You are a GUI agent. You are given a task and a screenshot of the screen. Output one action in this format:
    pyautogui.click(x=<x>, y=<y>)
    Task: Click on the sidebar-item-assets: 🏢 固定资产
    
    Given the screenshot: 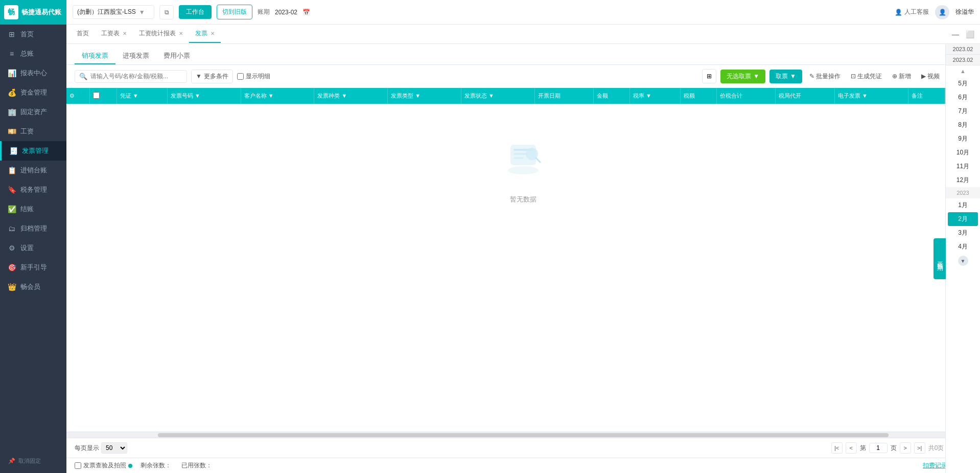 What is the action you would take?
    pyautogui.click(x=33, y=112)
    